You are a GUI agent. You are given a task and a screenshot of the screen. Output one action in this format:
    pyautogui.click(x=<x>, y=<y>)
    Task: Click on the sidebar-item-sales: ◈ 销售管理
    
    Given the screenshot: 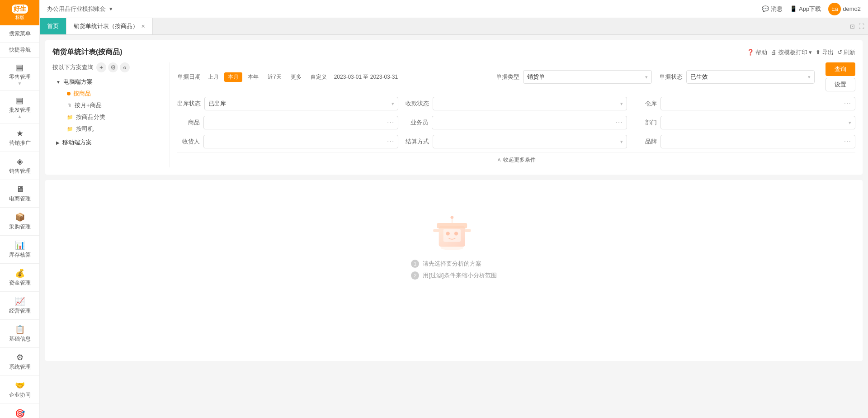 What is the action you would take?
    pyautogui.click(x=20, y=166)
    